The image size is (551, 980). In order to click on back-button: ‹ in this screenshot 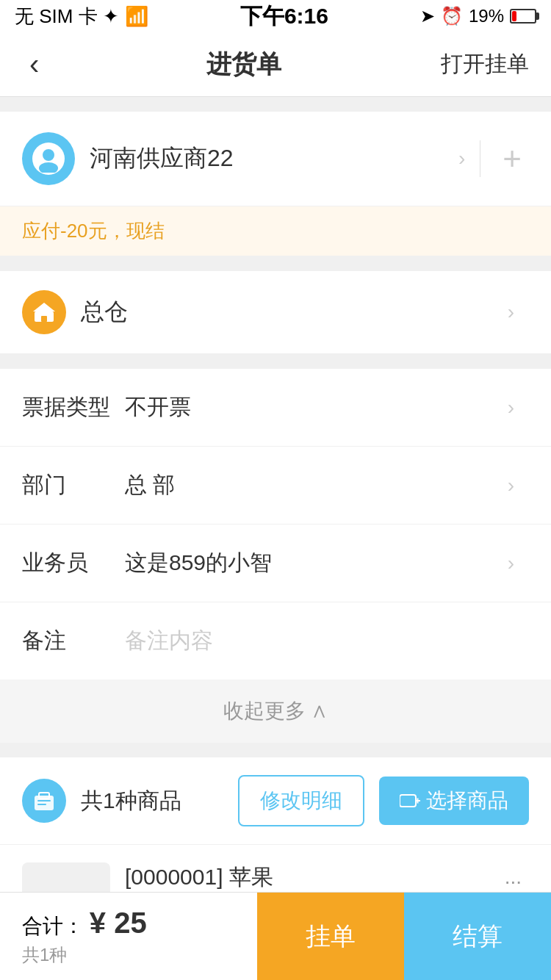, I will do `click(34, 65)`.